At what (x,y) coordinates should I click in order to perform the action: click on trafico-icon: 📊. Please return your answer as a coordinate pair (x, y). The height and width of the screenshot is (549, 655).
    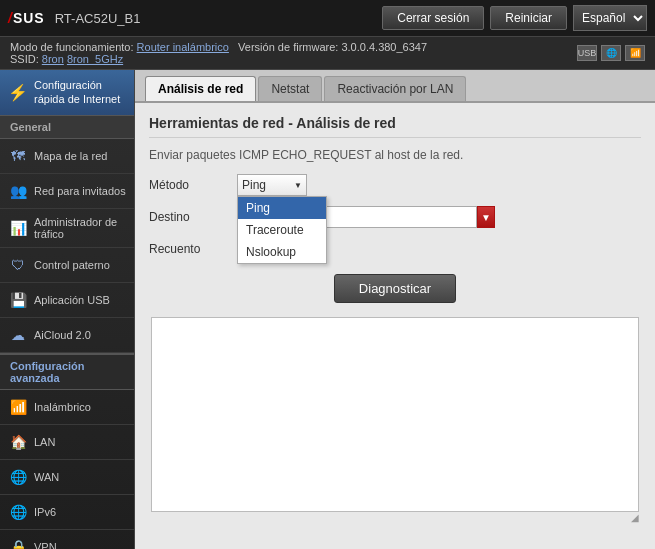
    Looking at the image, I should click on (18, 228).